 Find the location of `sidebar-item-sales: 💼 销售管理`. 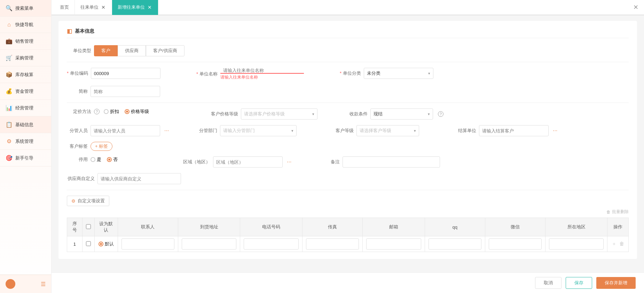

sidebar-item-sales: 💼 销售管理 is located at coordinates (26, 41).